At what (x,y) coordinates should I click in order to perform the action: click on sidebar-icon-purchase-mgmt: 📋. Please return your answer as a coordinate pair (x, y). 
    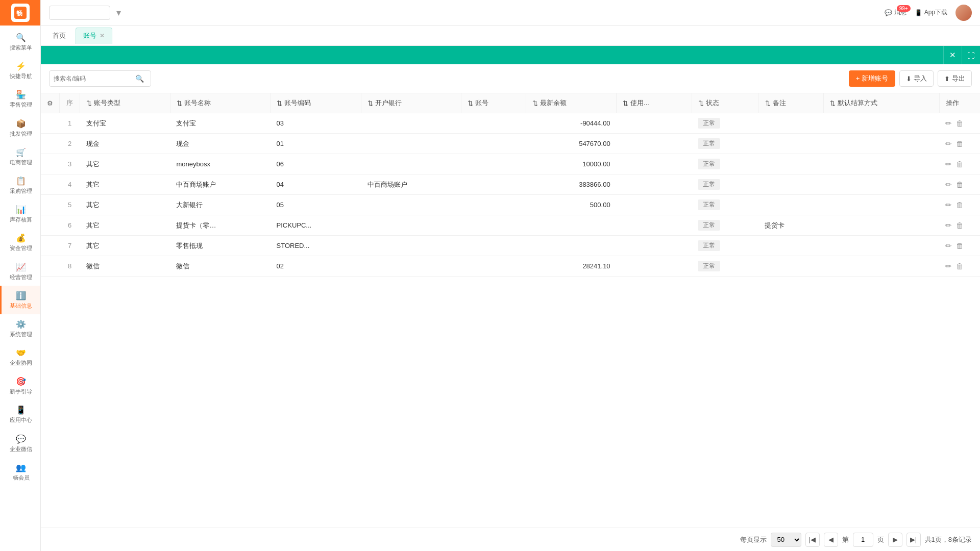
    Looking at the image, I should click on (21, 181).